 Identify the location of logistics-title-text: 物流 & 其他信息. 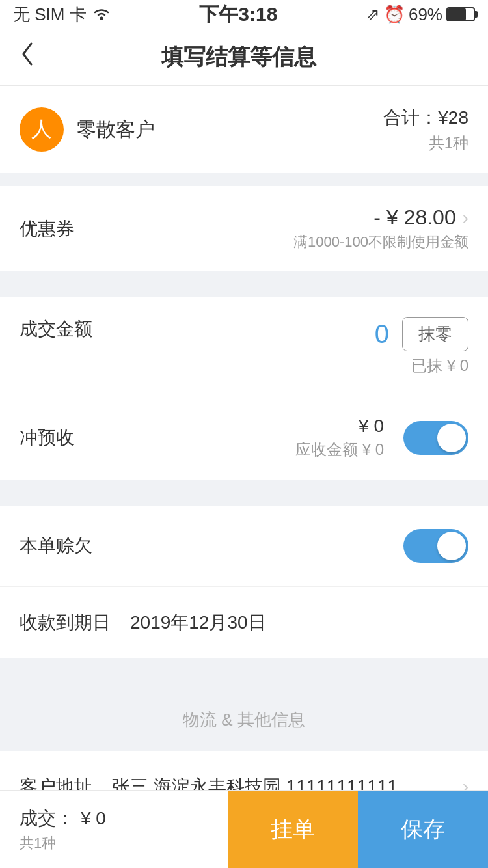
(244, 720).